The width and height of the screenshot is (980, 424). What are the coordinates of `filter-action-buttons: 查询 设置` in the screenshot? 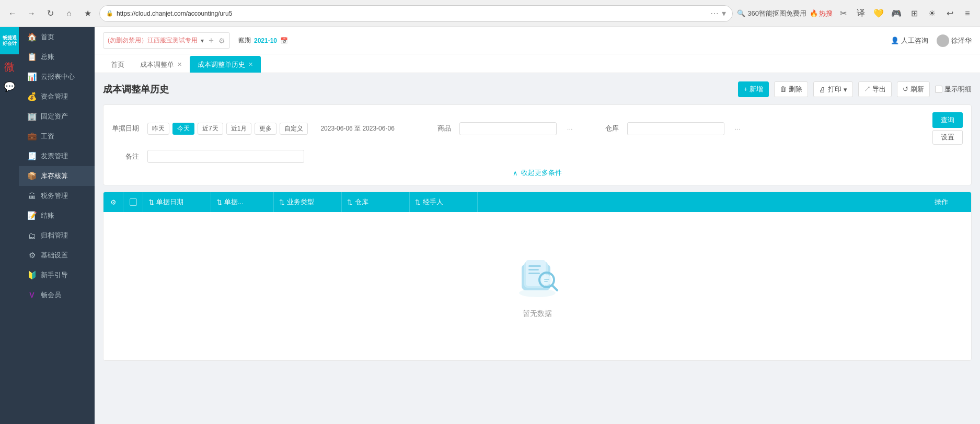 It's located at (948, 128).